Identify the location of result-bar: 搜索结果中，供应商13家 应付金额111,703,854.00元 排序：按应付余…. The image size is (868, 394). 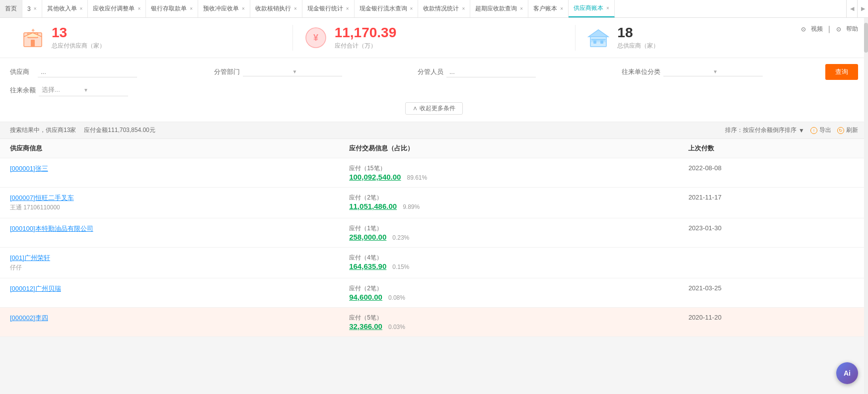
(434, 131).